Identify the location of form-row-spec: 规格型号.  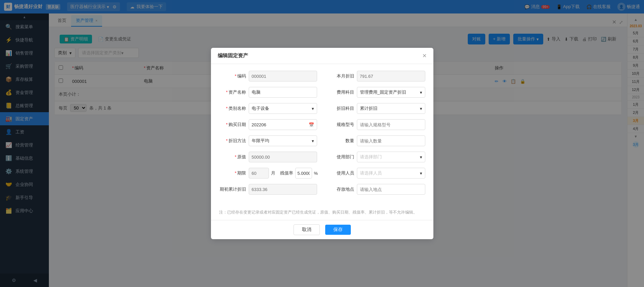
(376, 125).